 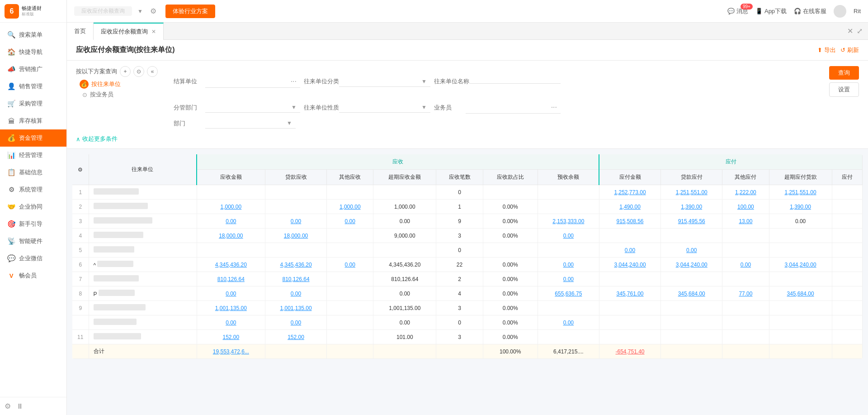 I want to click on sidebar-item-finance: 💰 资金管理, so click(x=33, y=138).